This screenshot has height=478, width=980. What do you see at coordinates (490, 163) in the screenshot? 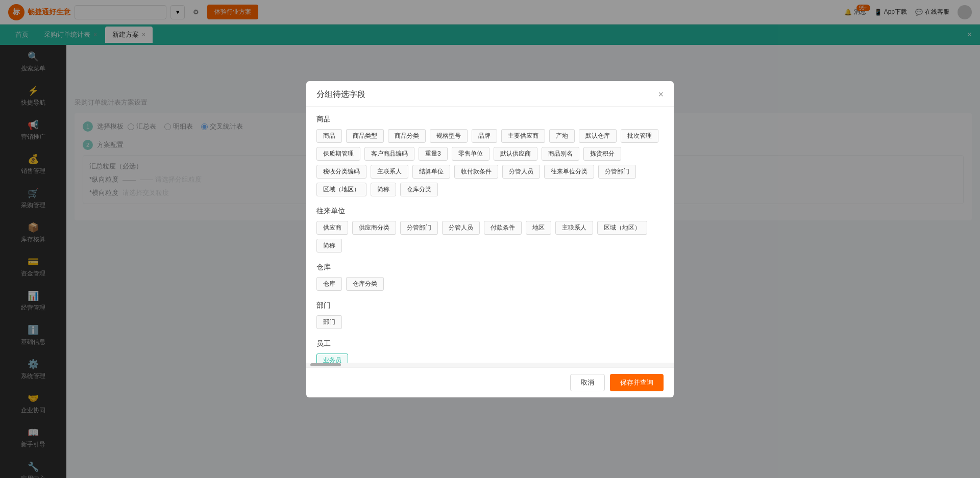
I see `product-fields: 商品 商品类型 商品分类 规格型号 品牌 主要供应商 产地 默认仓库 批次管理 …` at bounding box center [490, 163].